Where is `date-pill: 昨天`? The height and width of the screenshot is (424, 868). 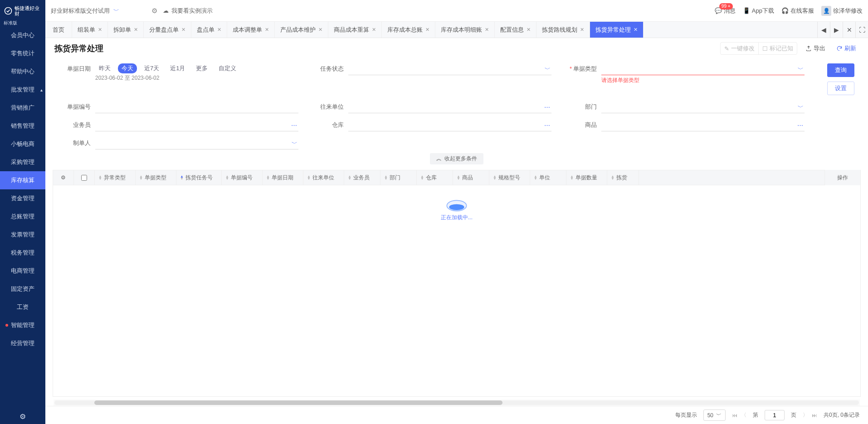
date-pill: 昨天 is located at coordinates (105, 68).